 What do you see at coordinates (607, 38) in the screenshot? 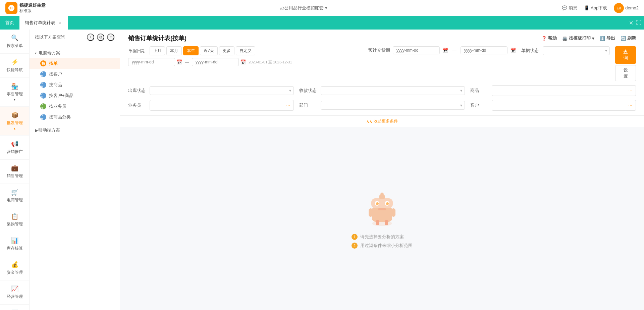
I see `export-btn: ⬇️ 导出` at bounding box center [607, 38].